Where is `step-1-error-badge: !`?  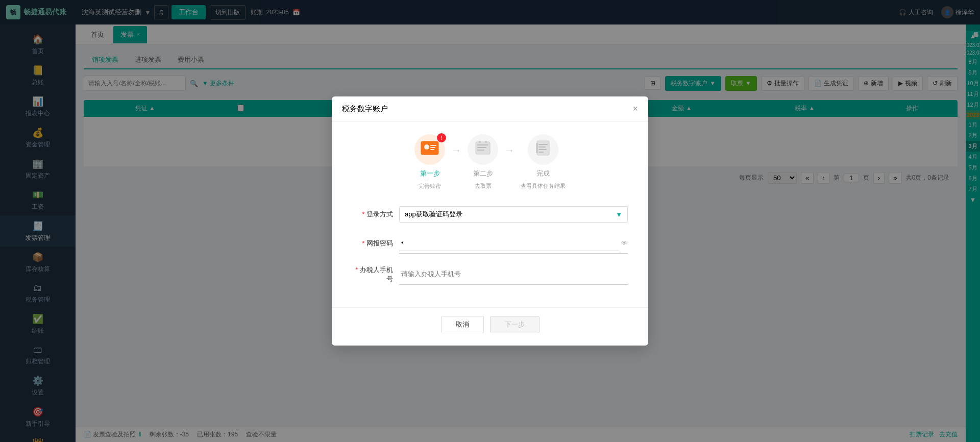
step-1-error-badge: ! is located at coordinates (442, 138).